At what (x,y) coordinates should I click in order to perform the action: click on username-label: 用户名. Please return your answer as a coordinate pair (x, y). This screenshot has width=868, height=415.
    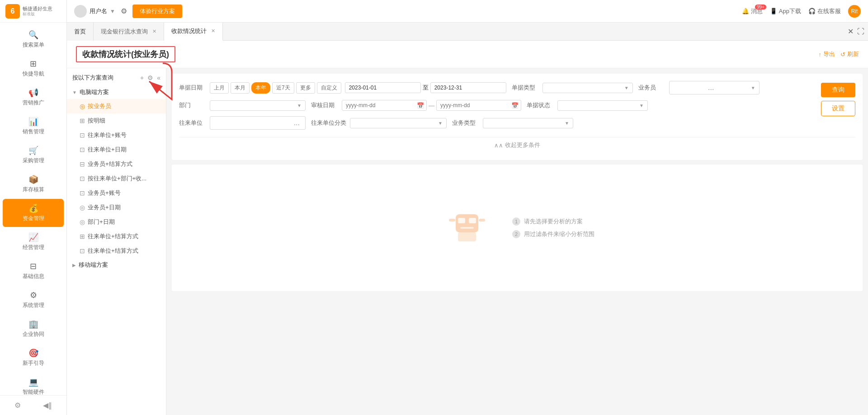
    Looking at the image, I should click on (99, 11).